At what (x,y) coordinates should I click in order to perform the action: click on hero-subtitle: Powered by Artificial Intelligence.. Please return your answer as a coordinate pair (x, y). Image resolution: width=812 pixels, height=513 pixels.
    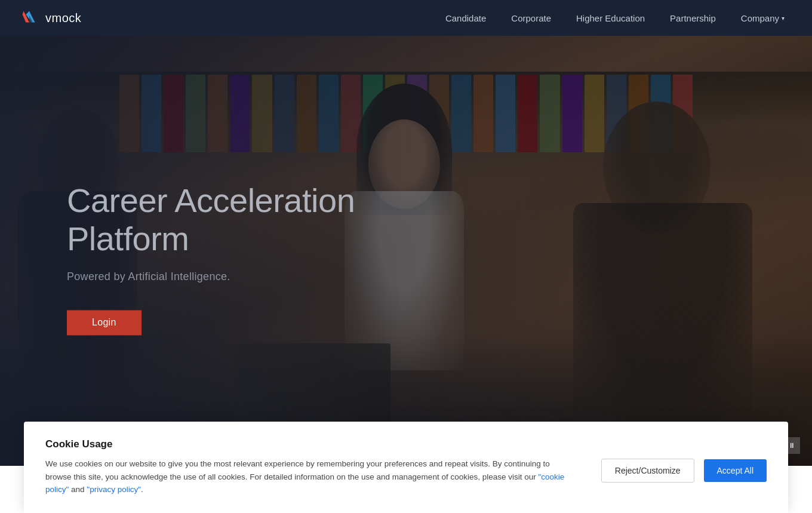
    Looking at the image, I should click on (242, 277).